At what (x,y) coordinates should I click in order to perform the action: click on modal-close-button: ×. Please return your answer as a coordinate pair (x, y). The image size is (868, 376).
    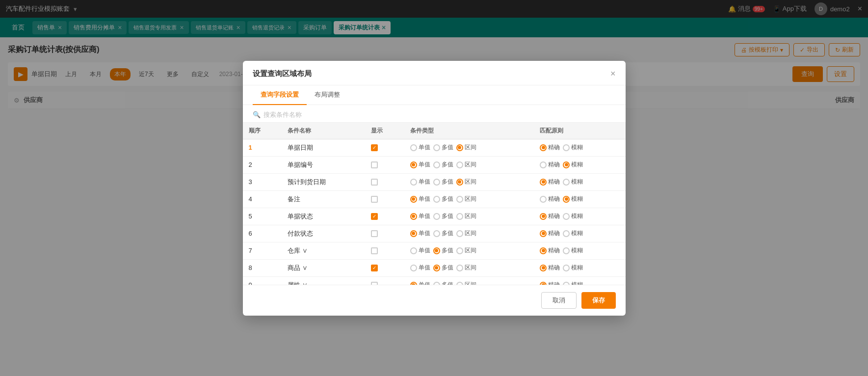
    Looking at the image, I should click on (613, 74).